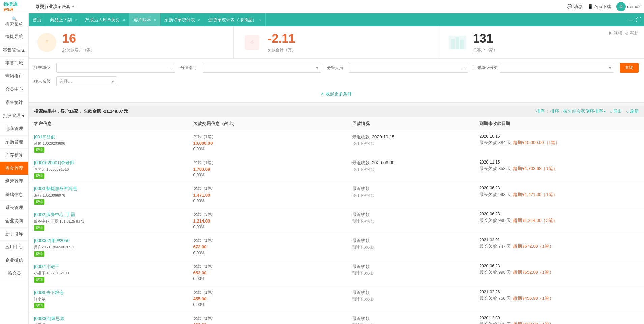 The width and height of the screenshot is (644, 324). Describe the element at coordinates (14, 142) in the screenshot. I see `sidebar-item-purchase: 采购管理` at that location.